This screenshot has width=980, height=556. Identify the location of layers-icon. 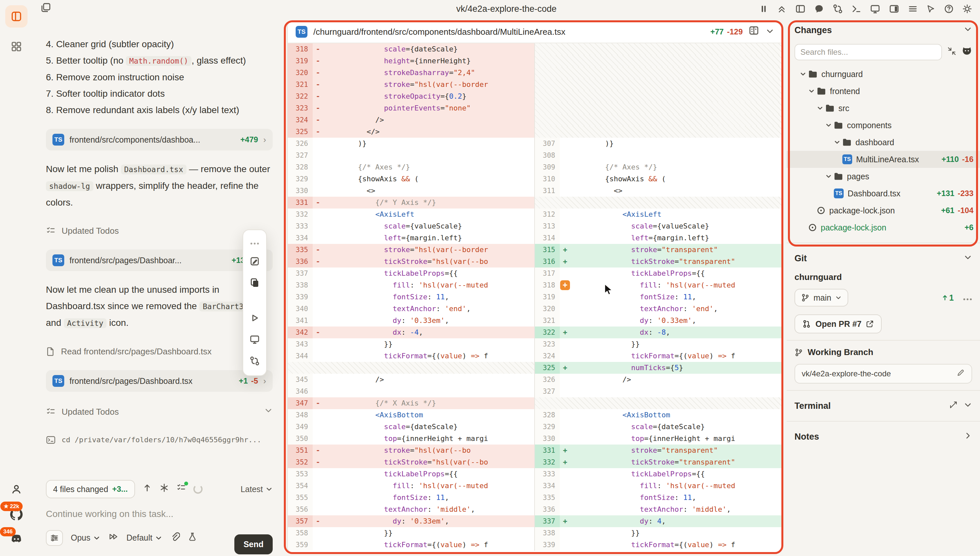
(46, 9).